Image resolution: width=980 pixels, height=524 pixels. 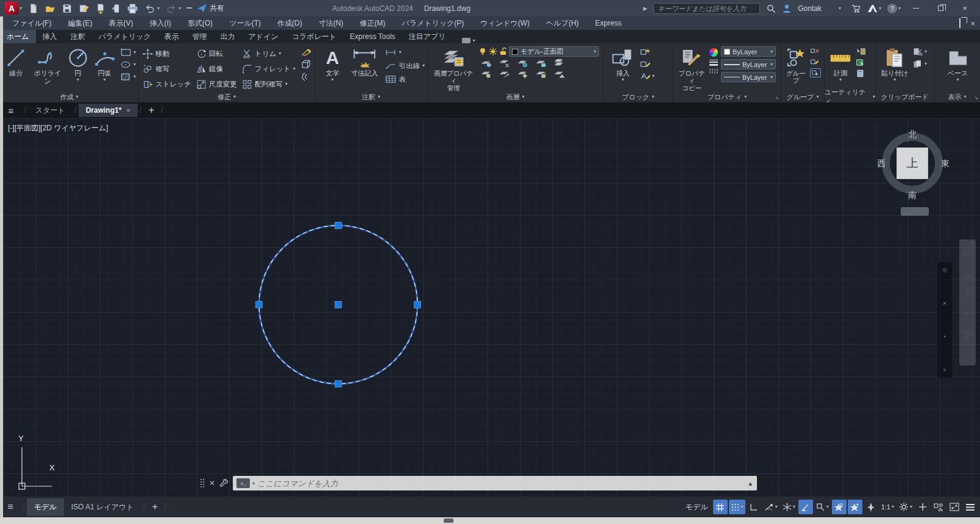 What do you see at coordinates (871, 507) in the screenshot?
I see `annotation-scale-icon` at bounding box center [871, 507].